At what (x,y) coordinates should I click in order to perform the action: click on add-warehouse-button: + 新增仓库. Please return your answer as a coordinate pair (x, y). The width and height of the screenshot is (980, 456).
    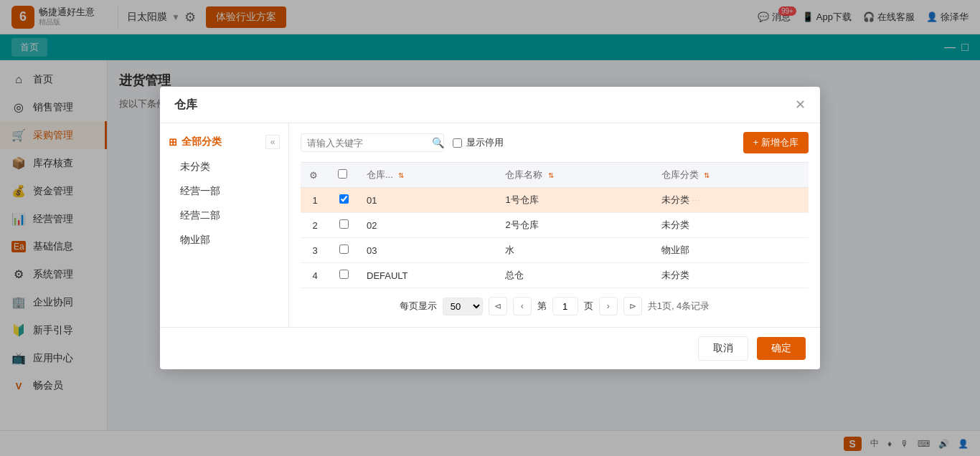
    Looking at the image, I should click on (776, 143).